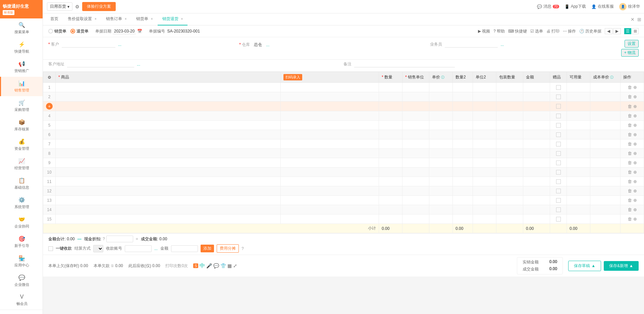 The width and height of the screenshot is (644, 314). I want to click on sidebar-item-system: ⚙️ 系统管理, so click(21, 203).